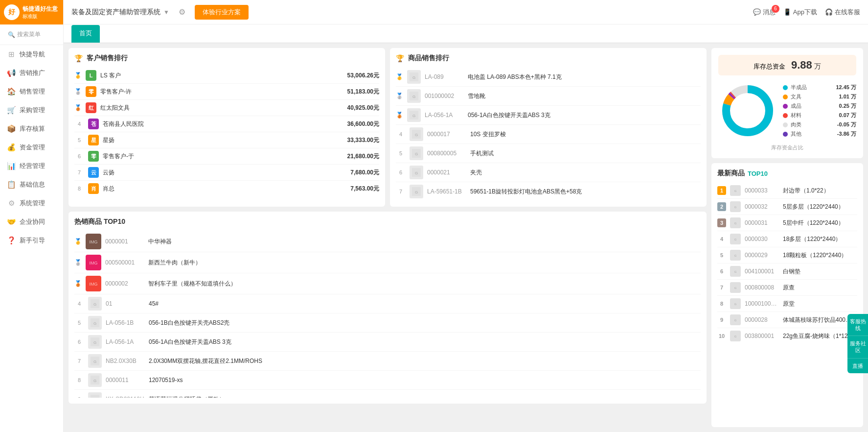 The image size is (868, 432). Describe the element at coordinates (227, 140) in the screenshot. I see `list-item: 5星星扬33,333.00元` at that location.